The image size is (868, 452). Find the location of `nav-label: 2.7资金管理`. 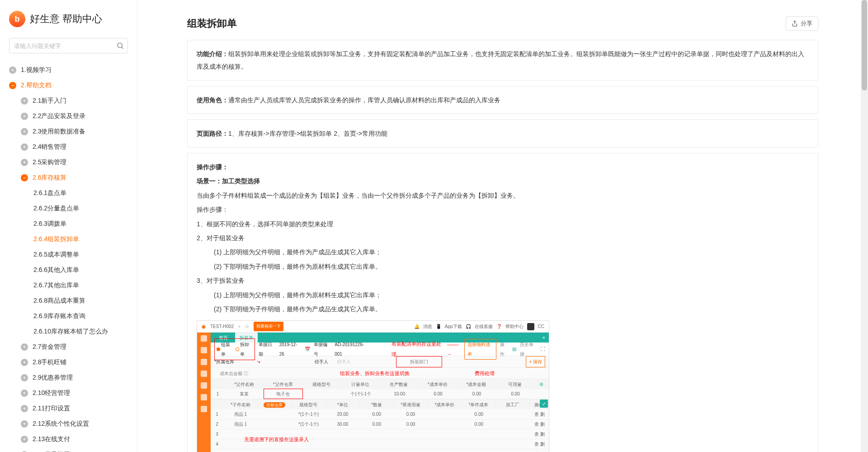

nav-label: 2.7资金管理 is located at coordinates (50, 347).